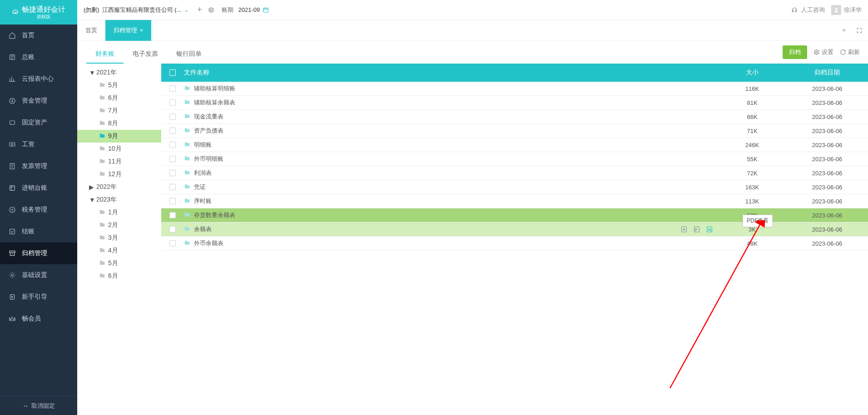 The width and height of the screenshot is (868, 415). I want to click on table-row: 明细账246K2023-06-06, so click(515, 145).